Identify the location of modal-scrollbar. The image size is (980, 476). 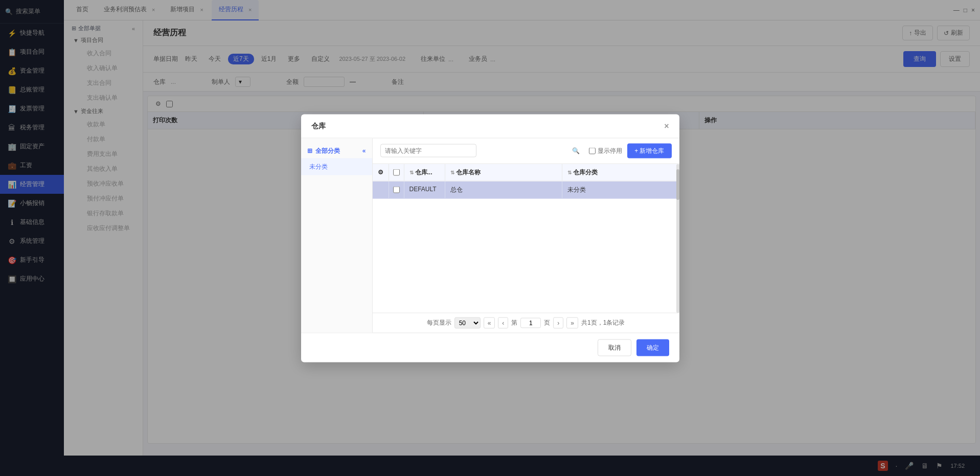
(678, 238).